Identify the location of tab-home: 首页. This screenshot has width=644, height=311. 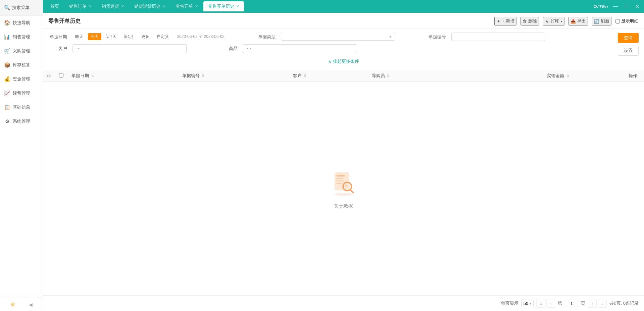
(55, 6).